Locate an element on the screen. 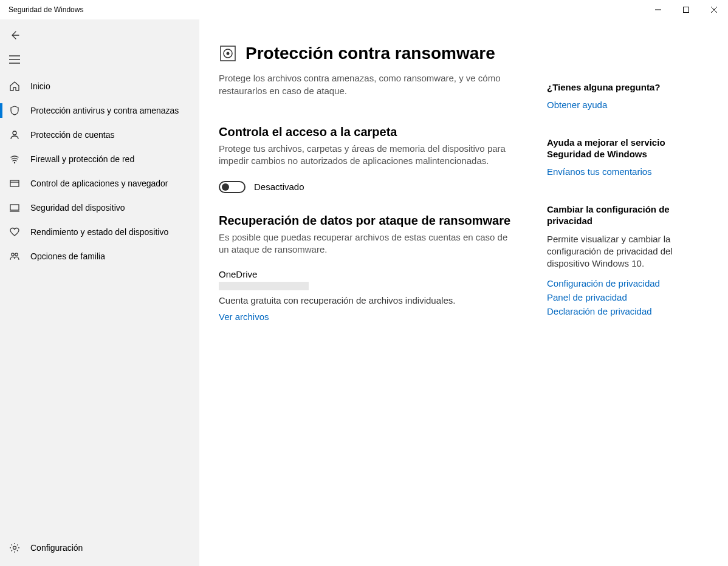 The width and height of the screenshot is (728, 566). toggle-state-label: Desactivado is located at coordinates (280, 187).